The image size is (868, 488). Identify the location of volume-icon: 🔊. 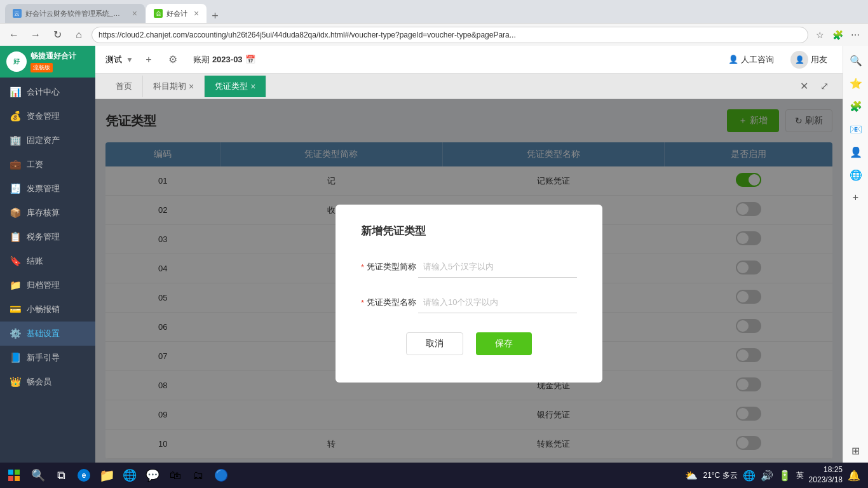
(767, 475).